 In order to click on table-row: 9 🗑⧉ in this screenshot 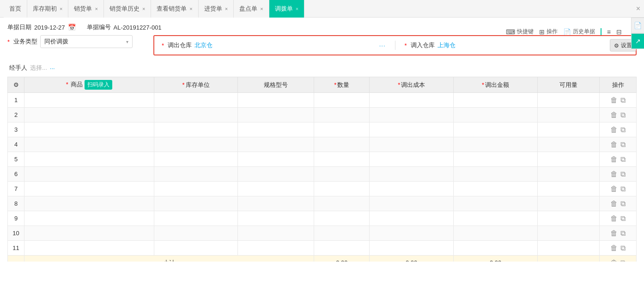, I will do `click(322, 219)`.